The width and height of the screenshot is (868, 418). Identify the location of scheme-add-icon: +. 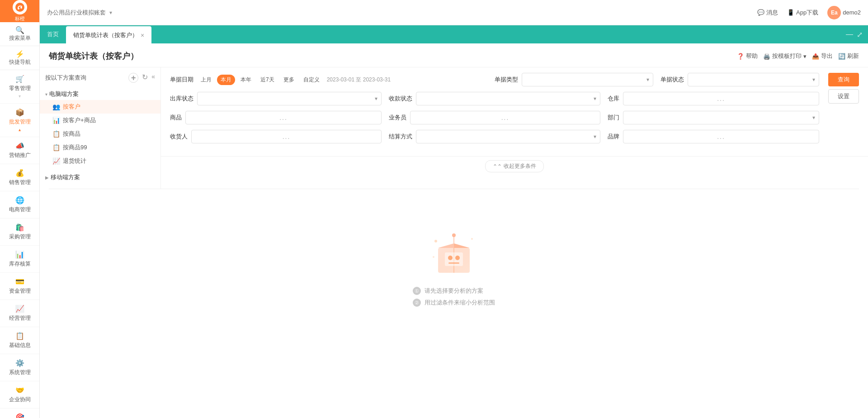
(133, 78).